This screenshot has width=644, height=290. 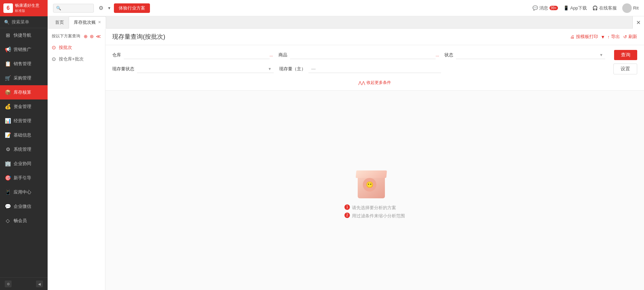 I want to click on online-service-label: 在线客服, so click(x=608, y=8).